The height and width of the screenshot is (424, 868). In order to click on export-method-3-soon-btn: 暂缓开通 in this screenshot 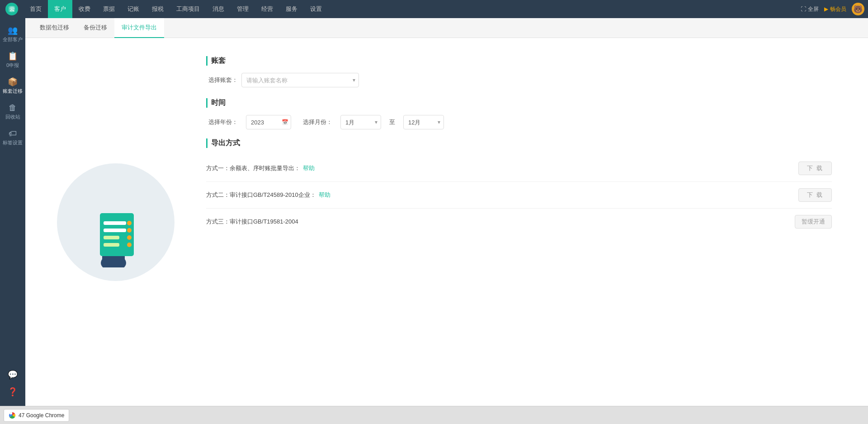, I will do `click(813, 222)`.